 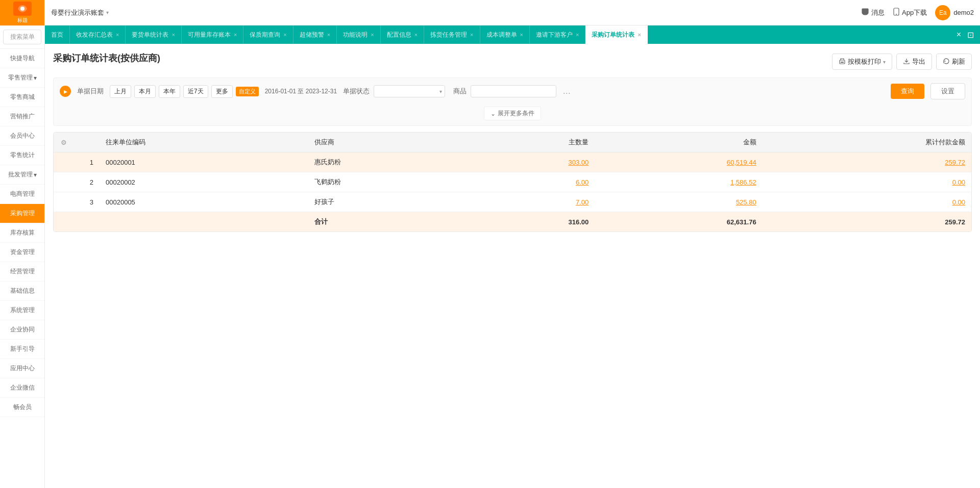 I want to click on sidebar-item-retail-mall: 零售商城, so click(x=22, y=97).